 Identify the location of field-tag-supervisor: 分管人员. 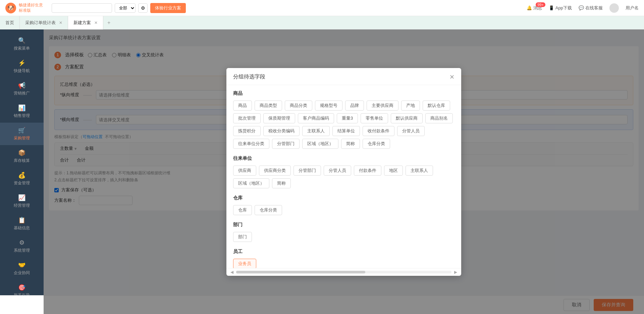
(411, 131).